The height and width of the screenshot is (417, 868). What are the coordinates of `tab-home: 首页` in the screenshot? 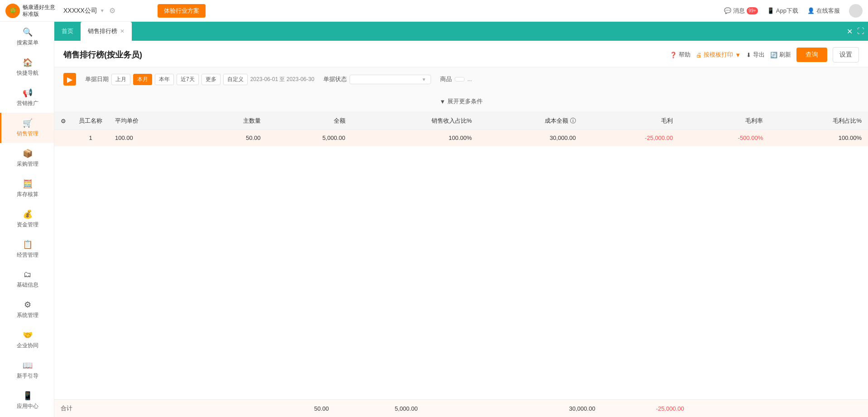 It's located at (67, 31).